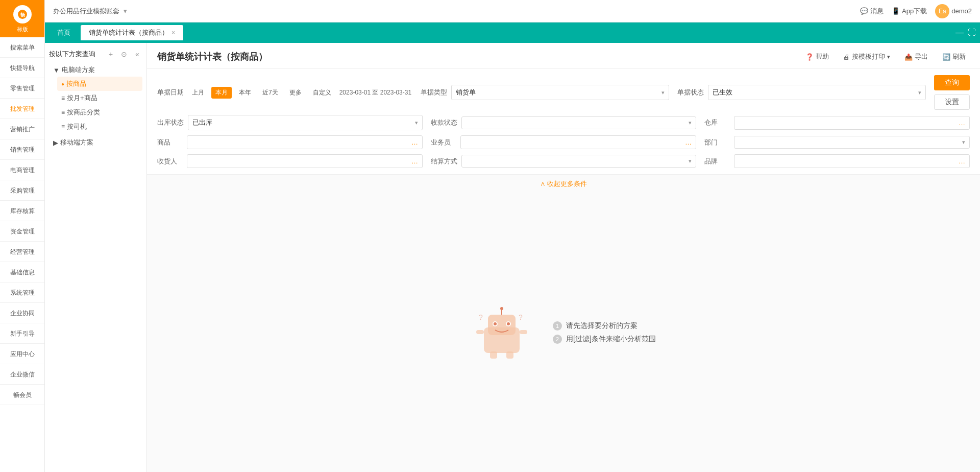 Image resolution: width=980 pixels, height=472 pixels. Describe the element at coordinates (22, 18) in the screenshot. I see `app-logo: 畅 标版` at that location.